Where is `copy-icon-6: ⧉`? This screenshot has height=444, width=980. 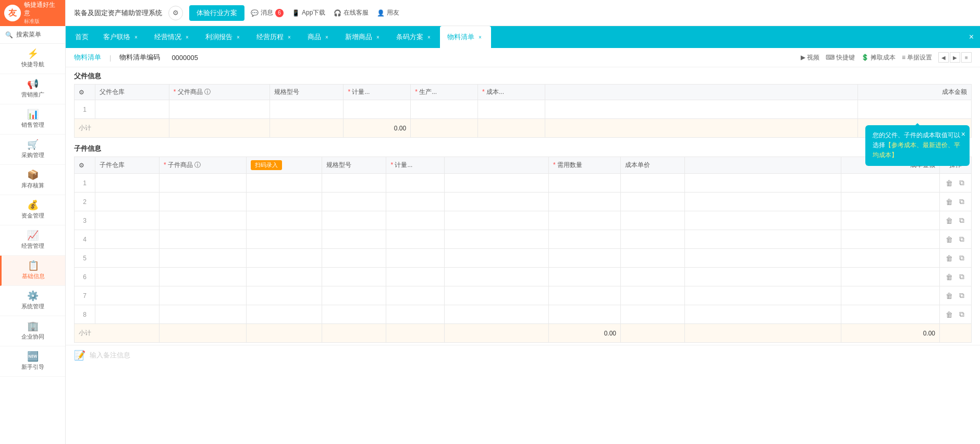 copy-icon-6: ⧉ is located at coordinates (962, 277).